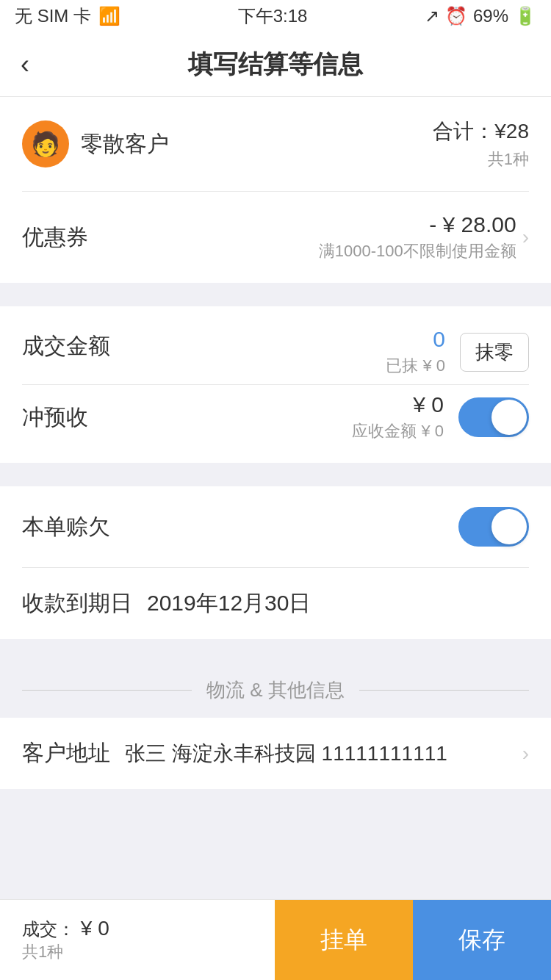 The height and width of the screenshot is (980, 551). Describe the element at coordinates (276, 754) in the screenshot. I see `address-section: 客户地址 张三 海淀永丰科技园 11111111111 ›` at that location.